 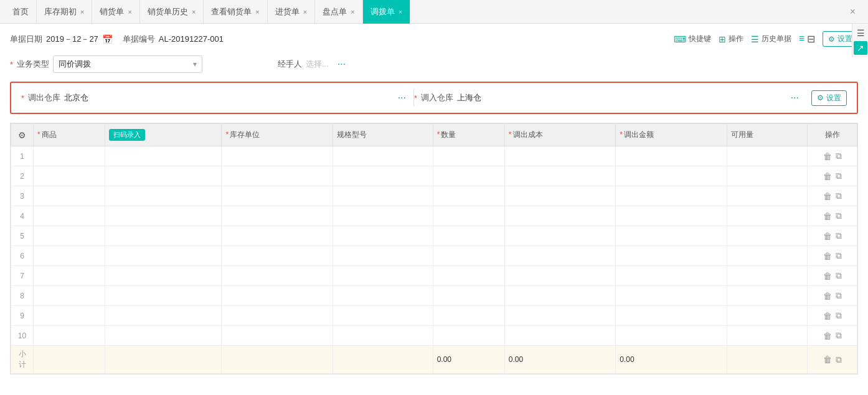 What do you see at coordinates (692, 39) in the screenshot?
I see `shortcuts-button: ⌨ 快捷键` at bounding box center [692, 39].